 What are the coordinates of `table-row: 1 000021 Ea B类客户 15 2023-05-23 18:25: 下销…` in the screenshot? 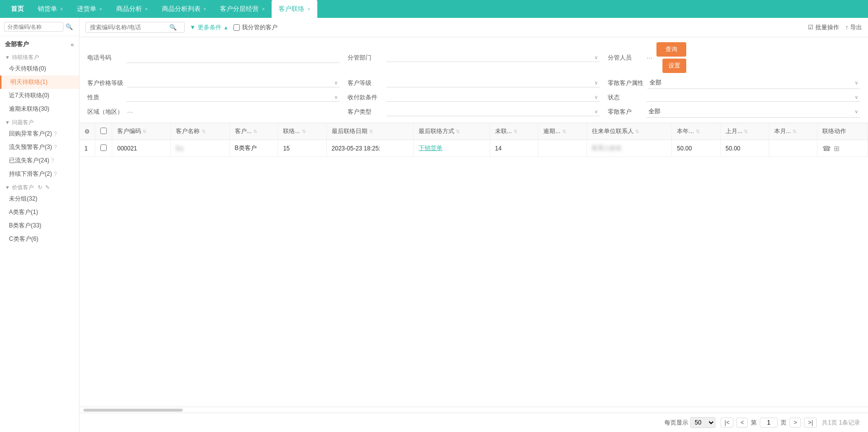 It's located at (474, 148).